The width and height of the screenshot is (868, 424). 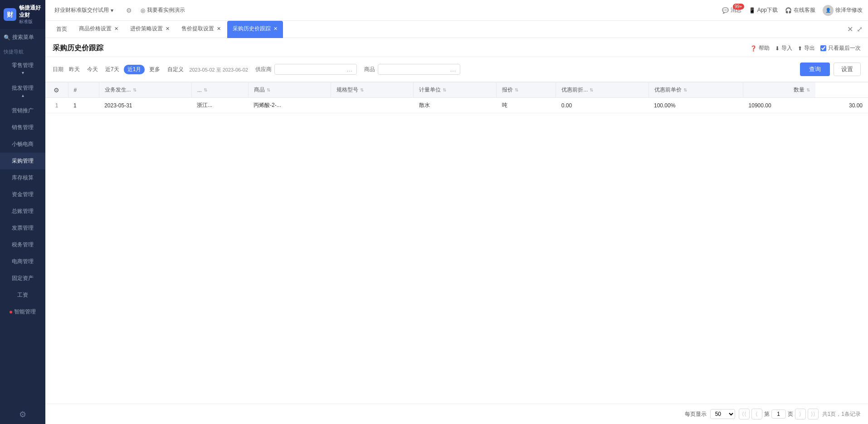 What do you see at coordinates (842, 414) in the screenshot?
I see `page-total-info: 共1页，1条记录` at bounding box center [842, 414].